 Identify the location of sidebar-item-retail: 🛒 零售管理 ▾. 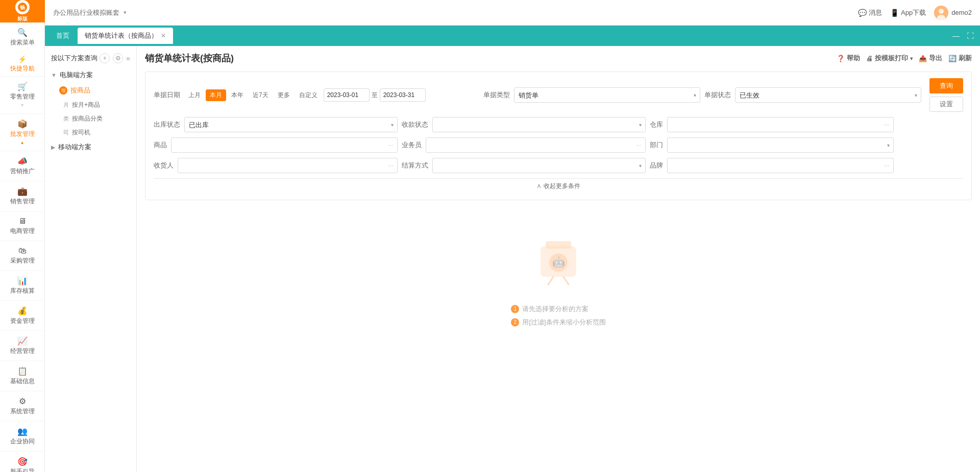
(22, 95).